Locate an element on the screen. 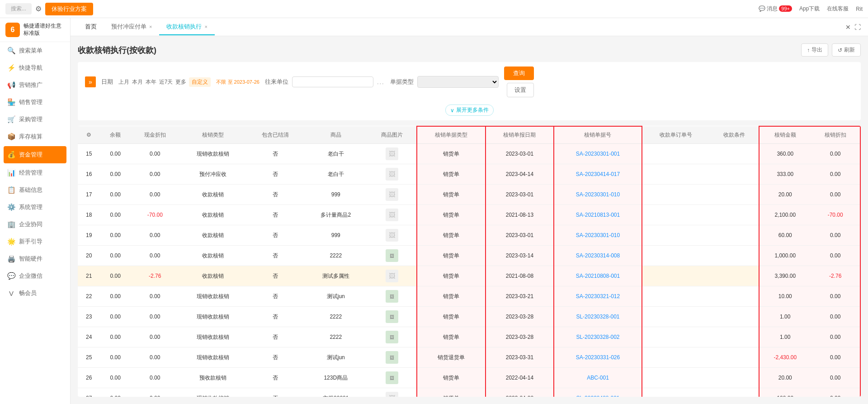 The width and height of the screenshot is (868, 404). export-button: ↑ 导出 is located at coordinates (815, 50).